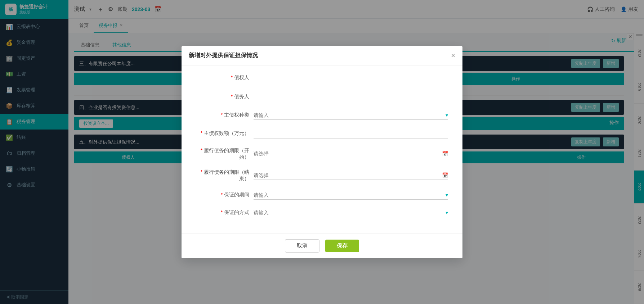 The image size is (644, 304). Describe the element at coordinates (349, 213) in the screenshot. I see `guarantee-method-input` at that location.